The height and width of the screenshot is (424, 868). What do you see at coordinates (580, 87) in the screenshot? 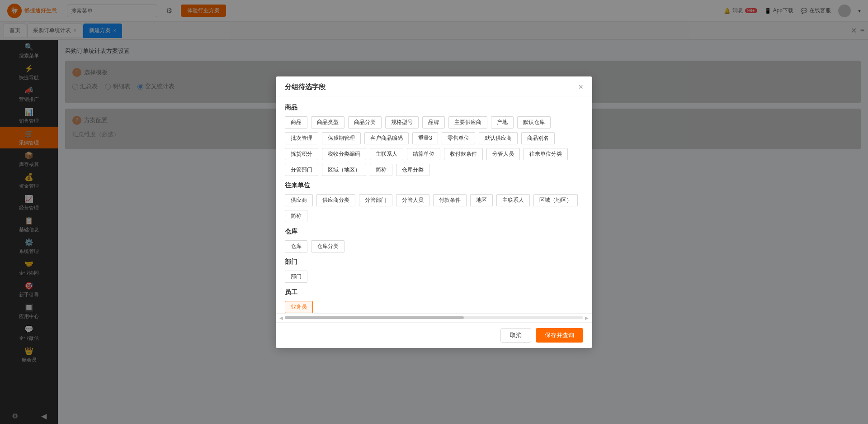
I see `modal-close-btn: ×` at bounding box center [580, 87].